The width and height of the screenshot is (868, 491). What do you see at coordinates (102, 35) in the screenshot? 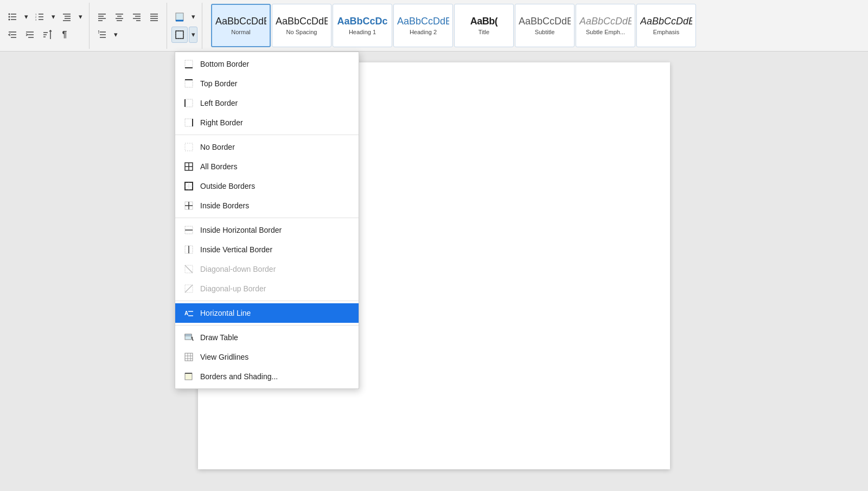
I see `line-spacing-button` at bounding box center [102, 35].